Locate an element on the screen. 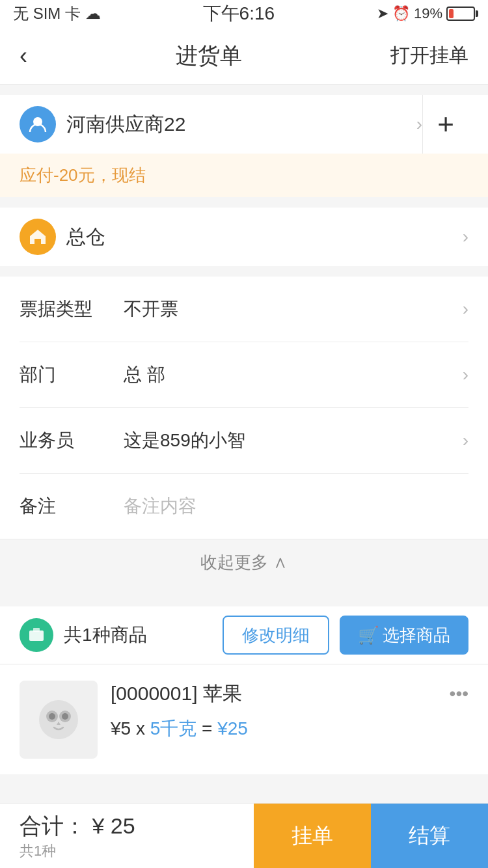  invoice-value: 不开票 is located at coordinates (284, 309).